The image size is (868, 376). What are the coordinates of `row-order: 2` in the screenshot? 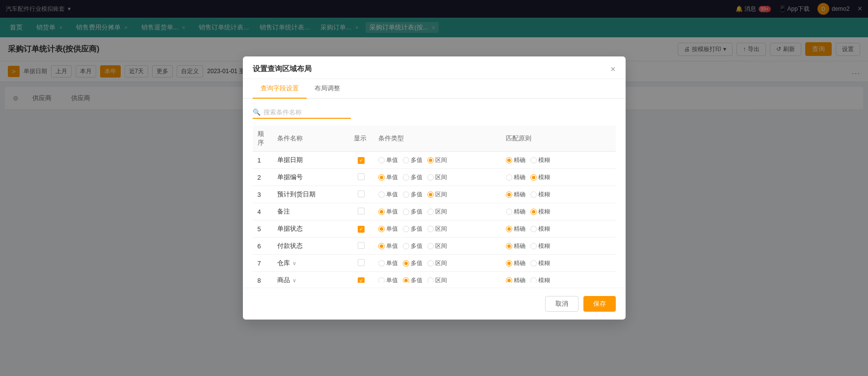 It's located at (263, 178).